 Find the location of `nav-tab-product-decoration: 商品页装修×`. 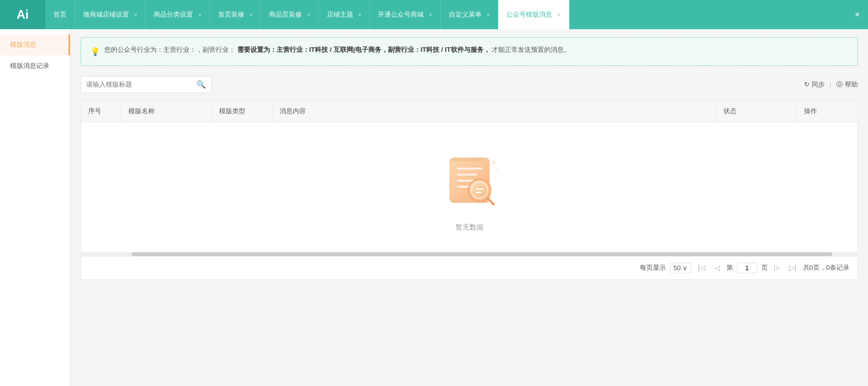

nav-tab-product-decoration: 商品页装修× is located at coordinates (290, 15).